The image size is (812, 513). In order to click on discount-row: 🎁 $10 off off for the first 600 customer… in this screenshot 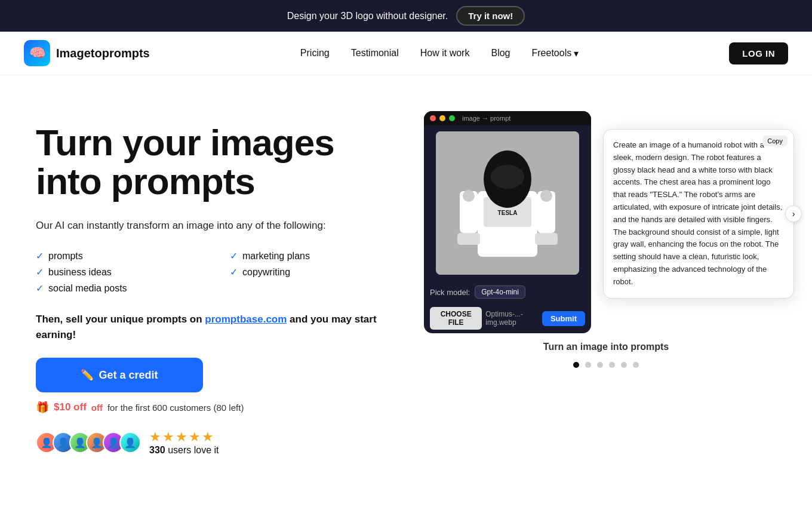, I will do `click(218, 407)`.